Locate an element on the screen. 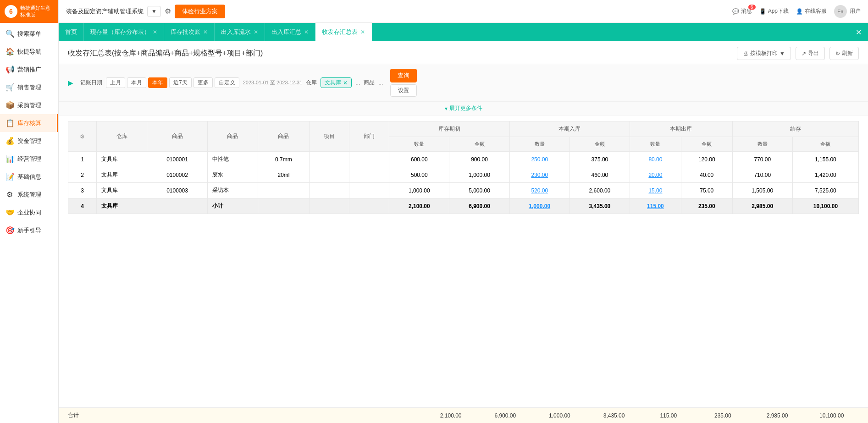 This screenshot has width=868, height=423. cell-init-qty-0: 600.00 is located at coordinates (419, 159).